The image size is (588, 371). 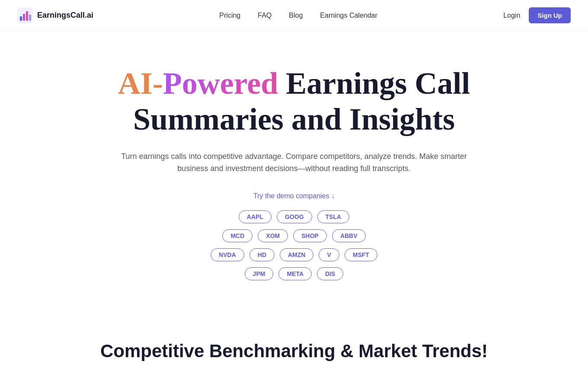 What do you see at coordinates (294, 274) in the screenshot?
I see `demo-row-4: JPM META DIS` at bounding box center [294, 274].